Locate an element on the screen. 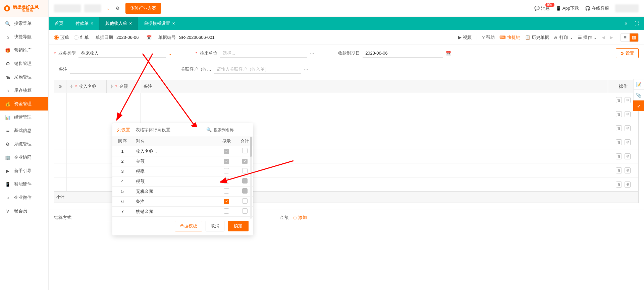 The image size is (644, 290). sidebar-item-newbie: ▶新手引导 is located at coordinates (24, 171).